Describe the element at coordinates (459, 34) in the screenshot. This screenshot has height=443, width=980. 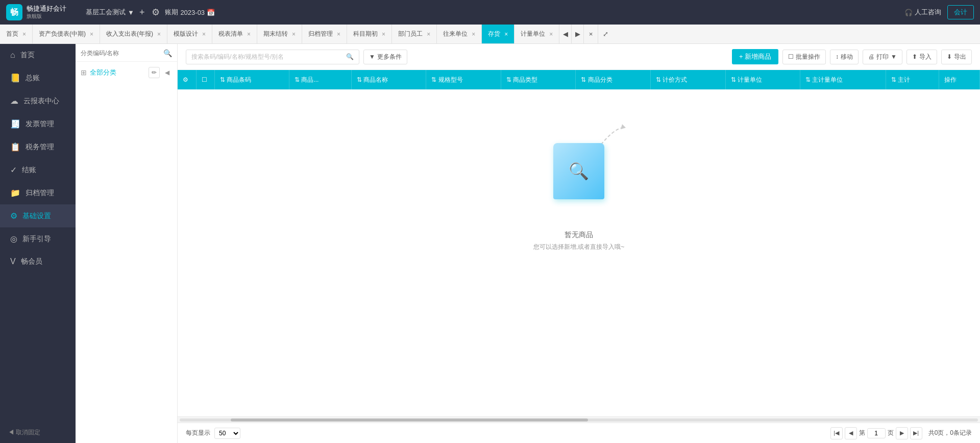
I see `tab-contact: 往来单位 ×` at that location.